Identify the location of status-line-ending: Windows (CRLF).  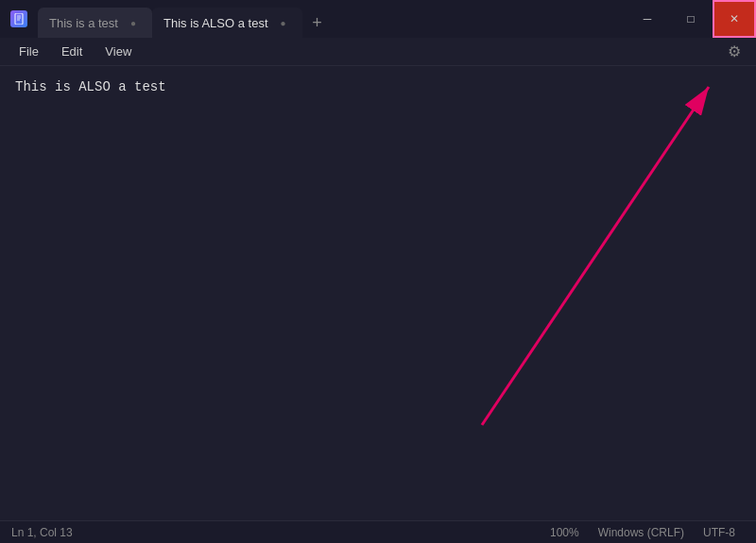
(641, 533).